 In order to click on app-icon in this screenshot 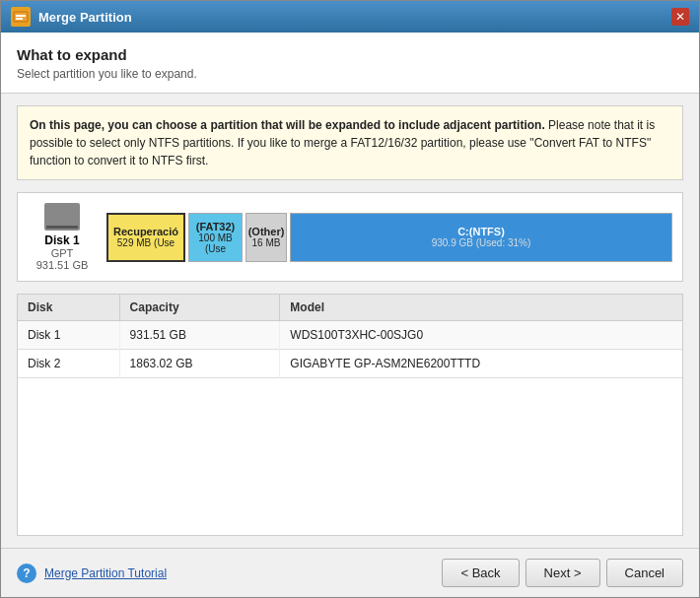, I will do `click(21, 17)`.